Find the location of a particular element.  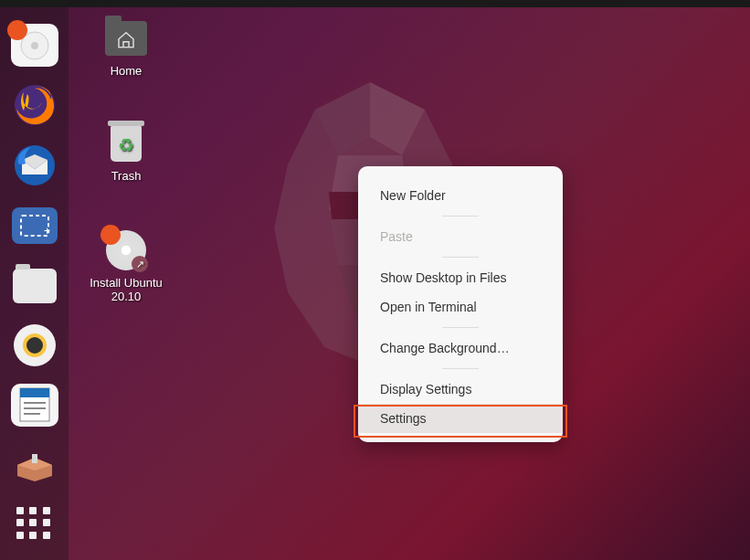

dock-files is located at coordinates (35, 285).